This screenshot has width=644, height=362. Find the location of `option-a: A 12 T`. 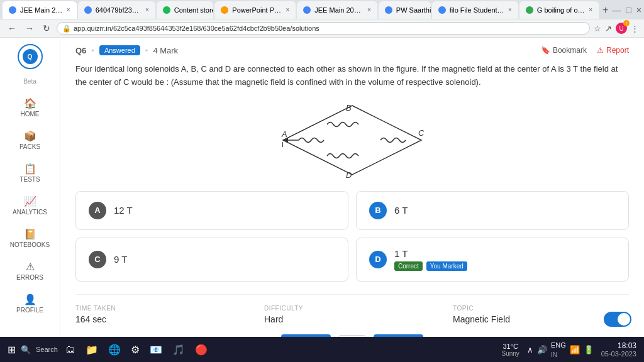

option-a: A 12 T is located at coordinates (212, 211).